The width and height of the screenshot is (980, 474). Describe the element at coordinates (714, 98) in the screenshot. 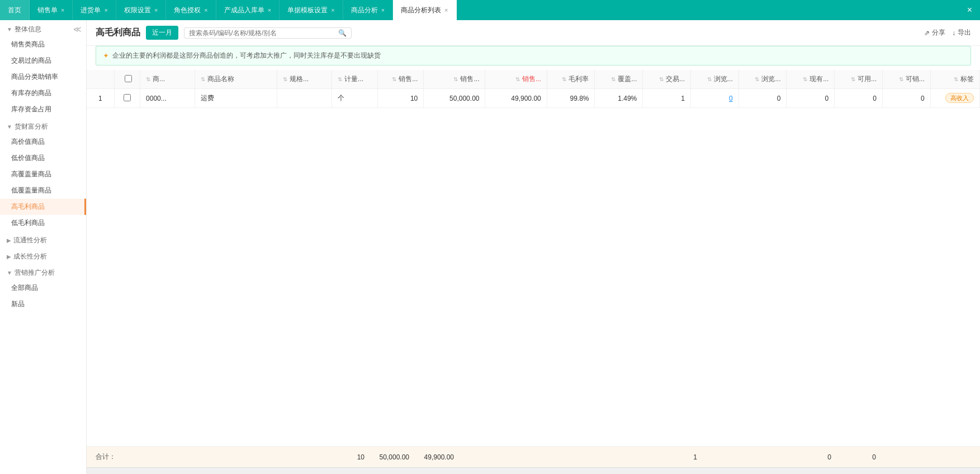

I see `cell-views1: 0` at that location.